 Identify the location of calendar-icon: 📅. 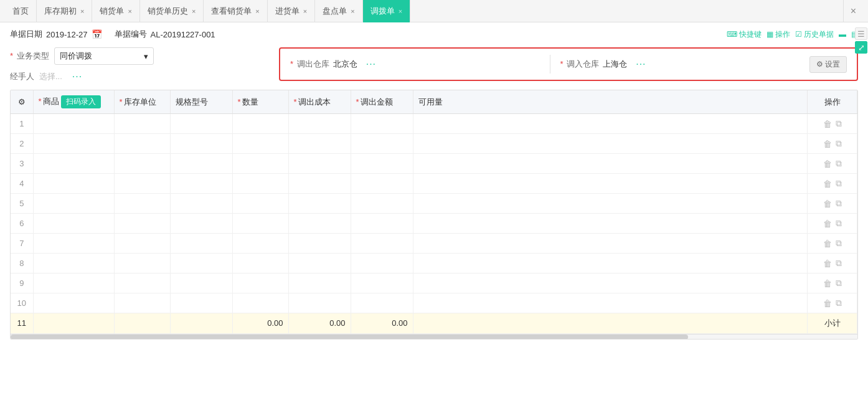
(97, 34).